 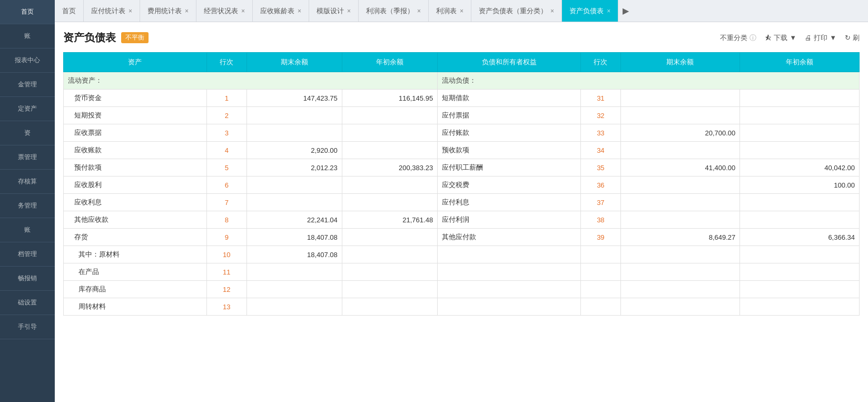 I want to click on table-row: 周转材料 13, so click(x=461, y=307).